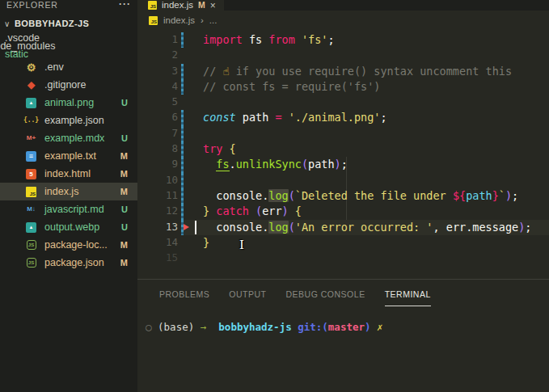  What do you see at coordinates (158, 116) in the screenshot?
I see `line-number: 6` at bounding box center [158, 116].